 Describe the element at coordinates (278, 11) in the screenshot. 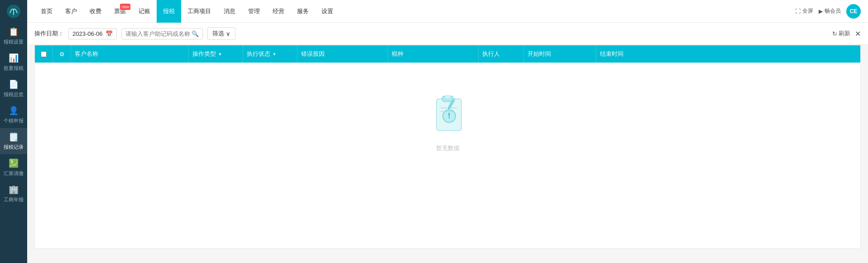

I see `topnav-item-finance: 经营` at that location.